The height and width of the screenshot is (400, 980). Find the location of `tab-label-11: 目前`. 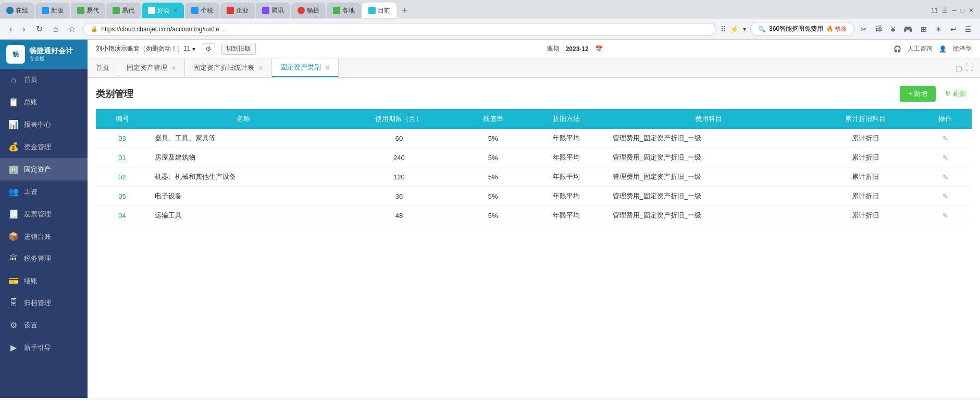

tab-label-11: 目前 is located at coordinates (384, 10).